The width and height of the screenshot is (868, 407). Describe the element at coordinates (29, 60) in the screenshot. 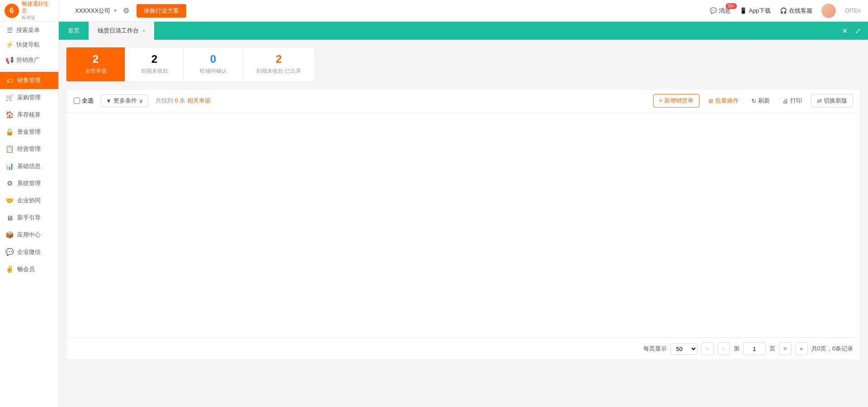

I see `sidebar-promo: 📢 营销推广` at that location.